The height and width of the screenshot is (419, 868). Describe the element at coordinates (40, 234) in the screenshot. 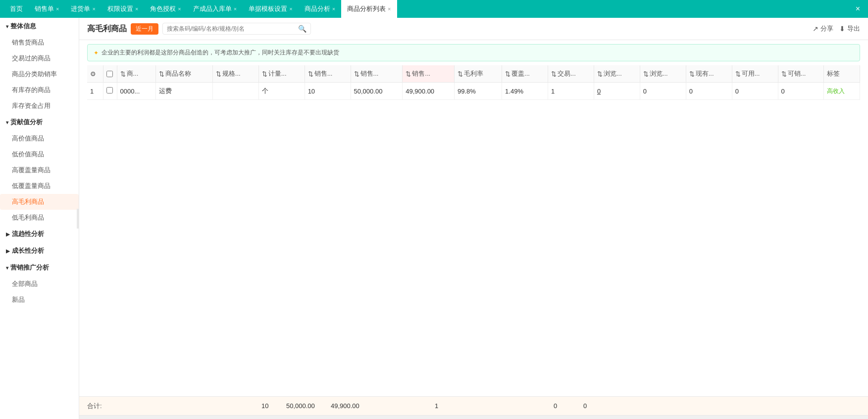

I see `sidebar-group-trend: ▶ 流趋性分析` at that location.